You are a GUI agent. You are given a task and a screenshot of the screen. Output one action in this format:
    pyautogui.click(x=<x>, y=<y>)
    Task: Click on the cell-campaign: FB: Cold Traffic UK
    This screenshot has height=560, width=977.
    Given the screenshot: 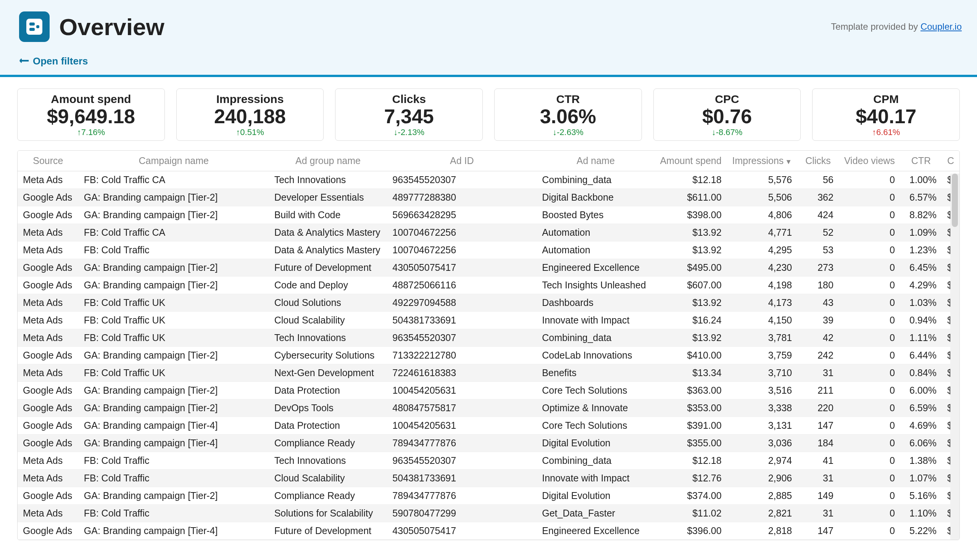 What is the action you would take?
    pyautogui.click(x=174, y=303)
    